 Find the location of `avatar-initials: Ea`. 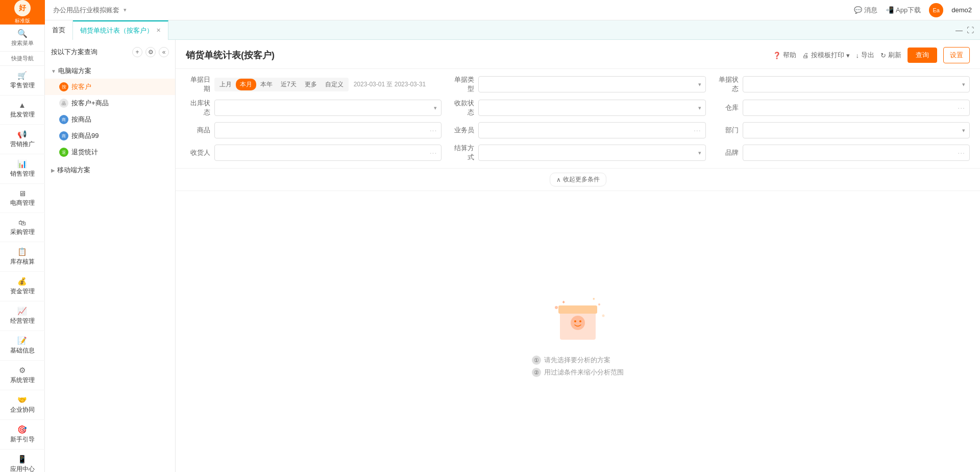

avatar-initials: Ea is located at coordinates (936, 10).